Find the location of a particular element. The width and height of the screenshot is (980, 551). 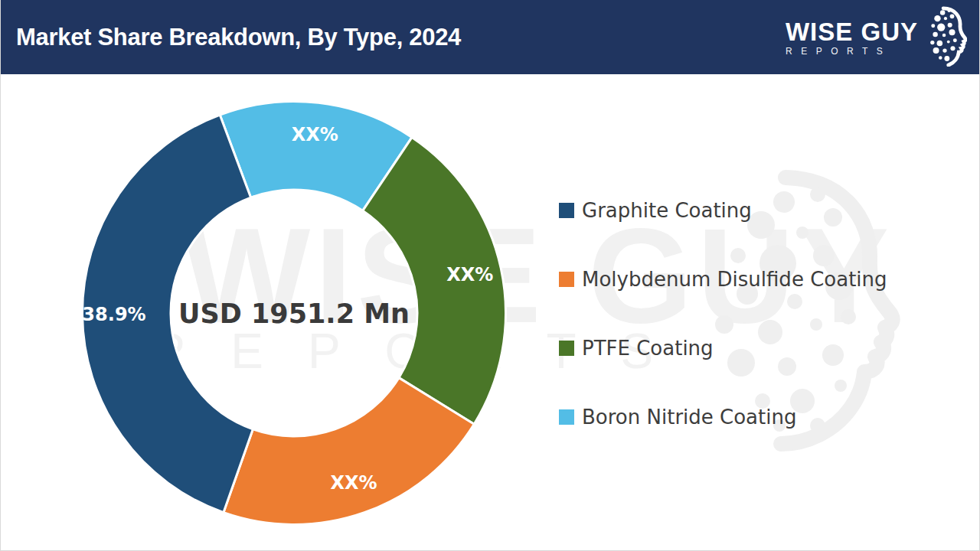

logo-subtitle: REPORTS is located at coordinates (851, 51).